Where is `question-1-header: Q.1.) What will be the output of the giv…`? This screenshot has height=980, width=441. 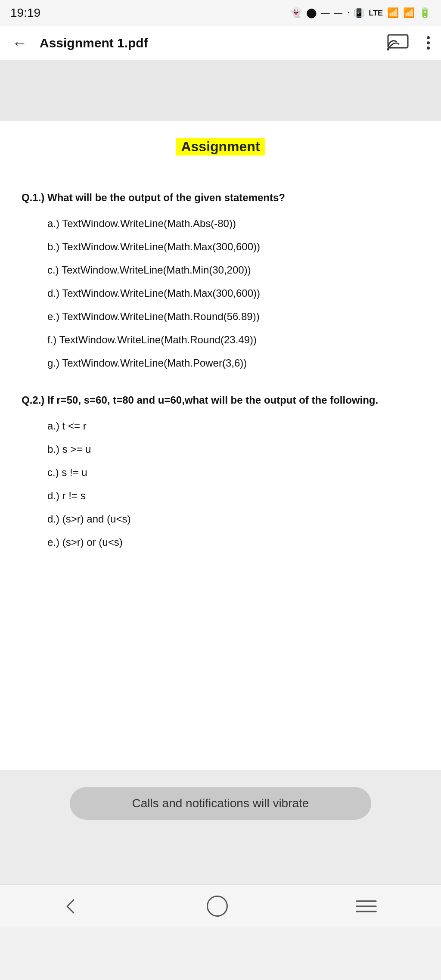
question-1-header: Q.1.) What will be the output of the giv… is located at coordinates (220, 198).